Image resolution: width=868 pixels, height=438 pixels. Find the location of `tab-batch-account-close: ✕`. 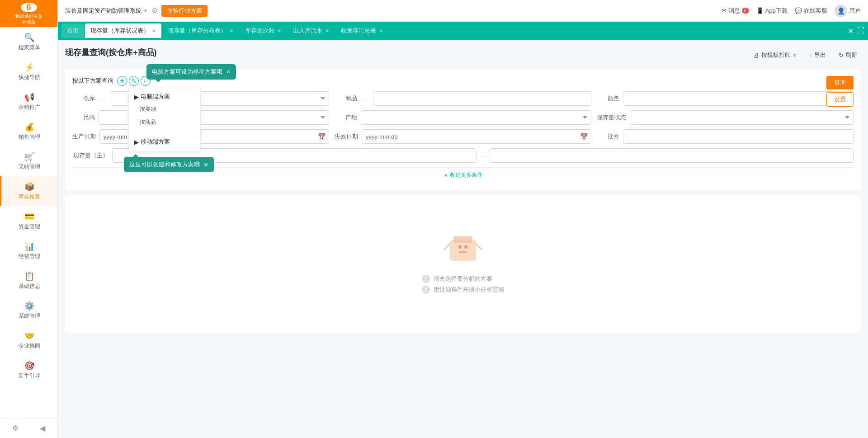

tab-batch-account-close: ✕ is located at coordinates (279, 31).